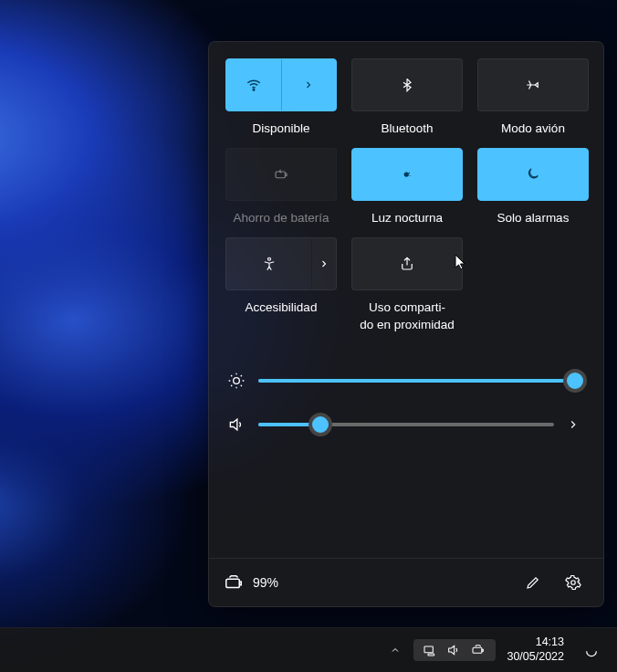 The height and width of the screenshot is (672, 617). Describe the element at coordinates (535, 650) in the screenshot. I see `taskbar-clock: 14:13 30/05/2022` at that location.